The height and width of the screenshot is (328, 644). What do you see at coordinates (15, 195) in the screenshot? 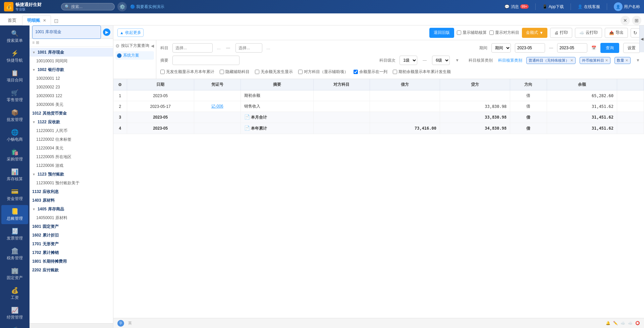
I see `sidebar-item-capital: 💳 资金管理` at bounding box center [15, 195].